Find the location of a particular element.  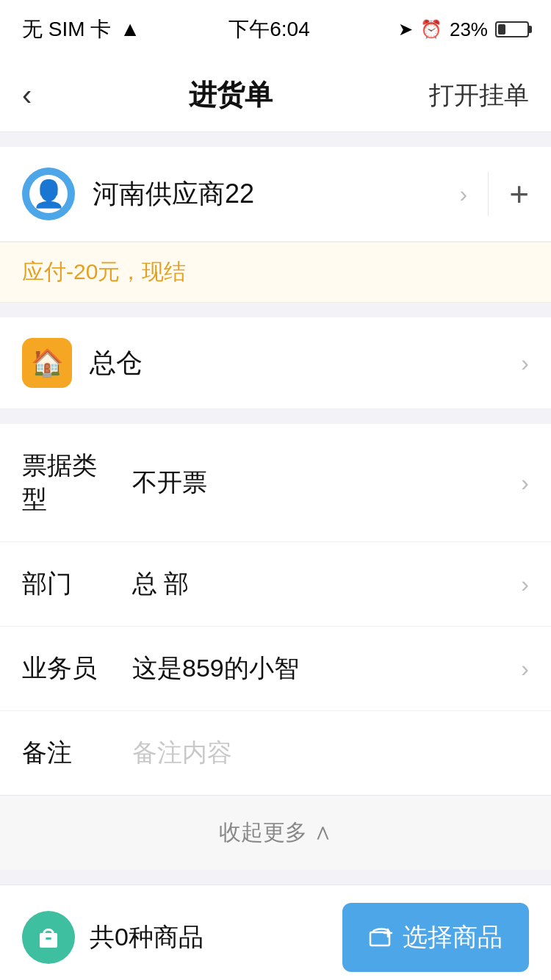

shopping-bag-icon is located at coordinates (48, 937).